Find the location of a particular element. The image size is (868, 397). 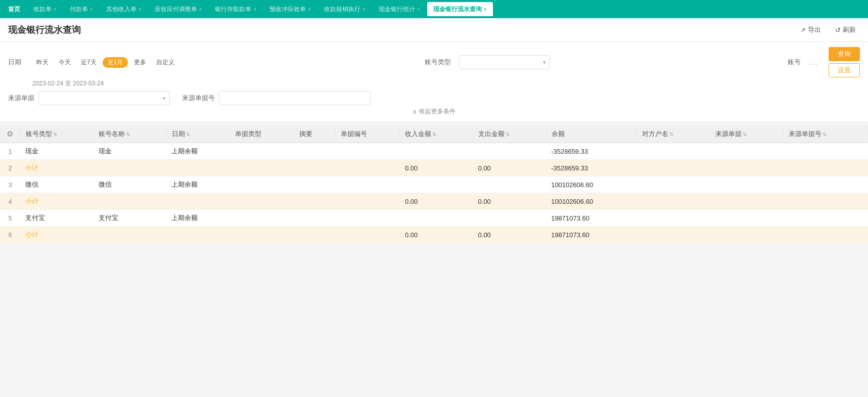

nav-tab-label: 预收冲应收单 is located at coordinates (288, 9).